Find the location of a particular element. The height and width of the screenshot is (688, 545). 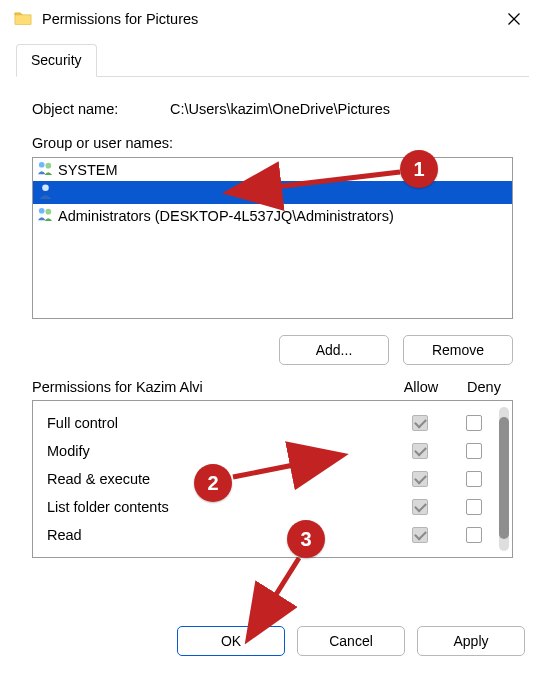

tab-strip: Security is located at coordinates (272, 60).